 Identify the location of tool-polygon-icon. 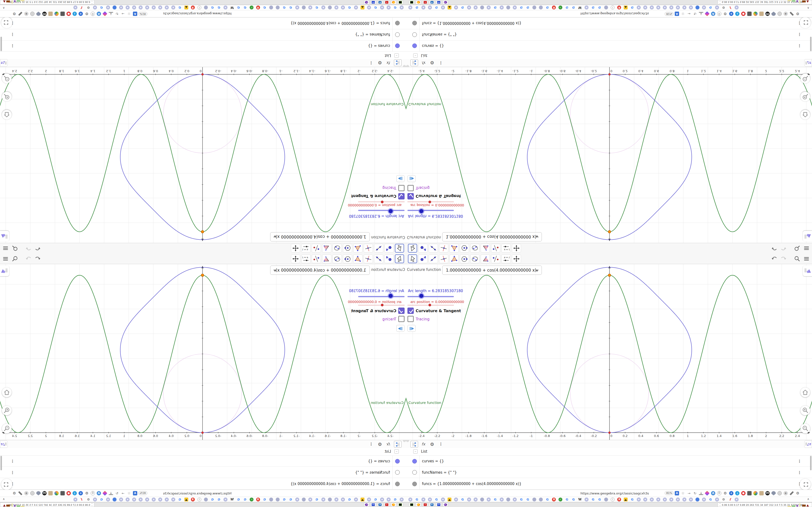
(454, 259).